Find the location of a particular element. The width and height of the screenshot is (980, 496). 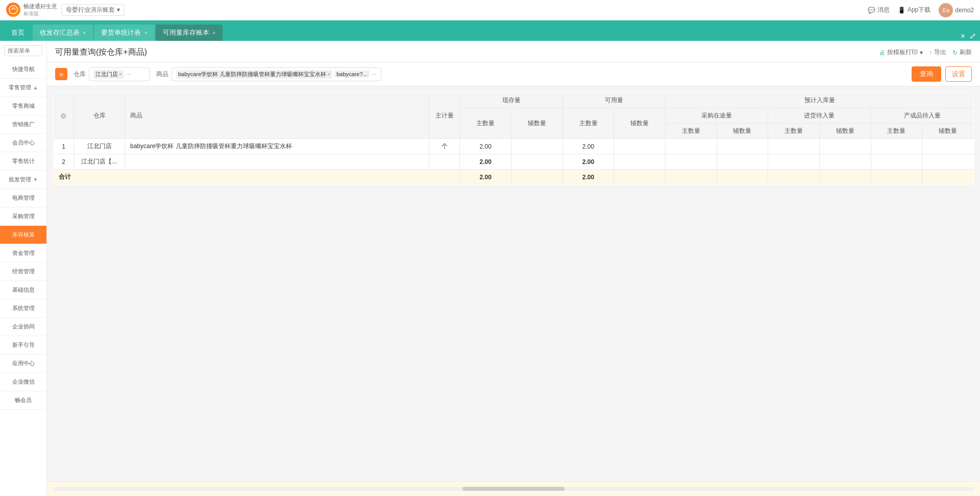

setting-button: 设置 is located at coordinates (959, 74).